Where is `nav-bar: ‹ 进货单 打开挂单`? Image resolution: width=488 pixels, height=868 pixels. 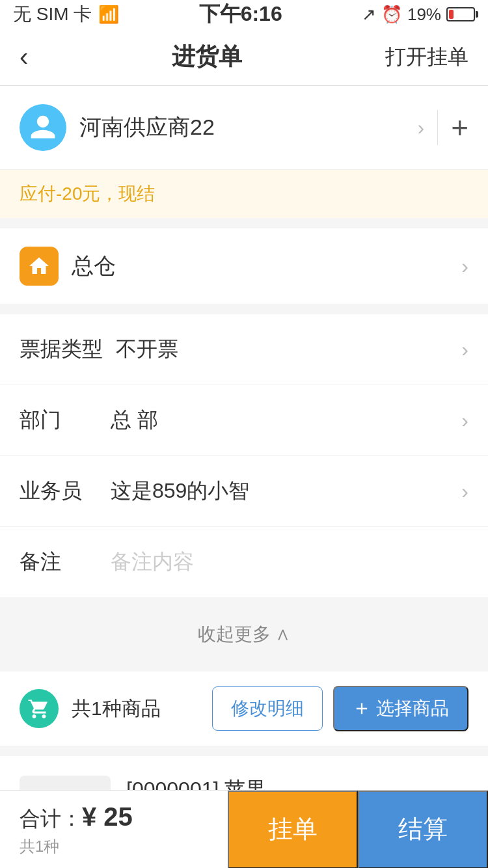 nav-bar: ‹ 进货单 打开挂单 is located at coordinates (244, 57).